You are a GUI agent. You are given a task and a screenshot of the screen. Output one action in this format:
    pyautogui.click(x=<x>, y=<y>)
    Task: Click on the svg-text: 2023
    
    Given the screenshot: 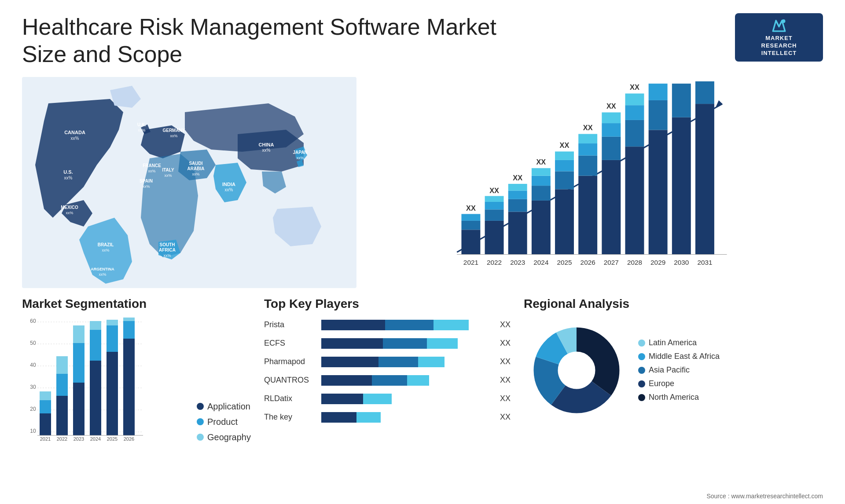 What is the action you would take?
    pyautogui.click(x=518, y=262)
    